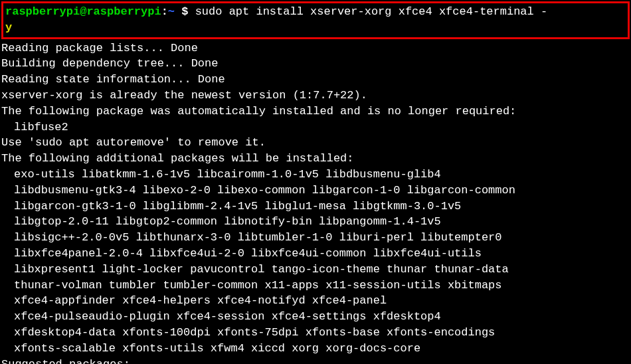  What do you see at coordinates (316, 80) in the screenshot?
I see `output-line: Reading state information... Done` at bounding box center [316, 80].